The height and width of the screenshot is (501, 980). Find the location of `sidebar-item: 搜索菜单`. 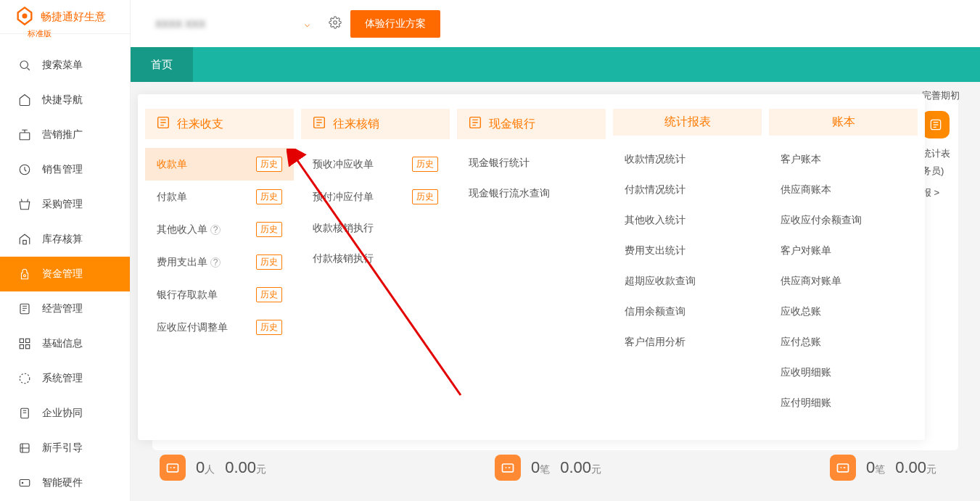

sidebar-item: 搜索菜单 is located at coordinates (65, 65).